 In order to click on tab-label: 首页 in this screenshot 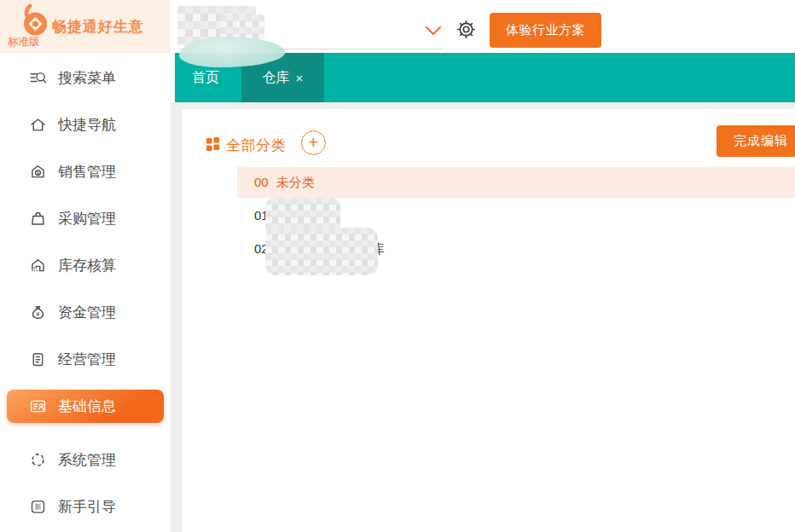, I will do `click(206, 78)`.